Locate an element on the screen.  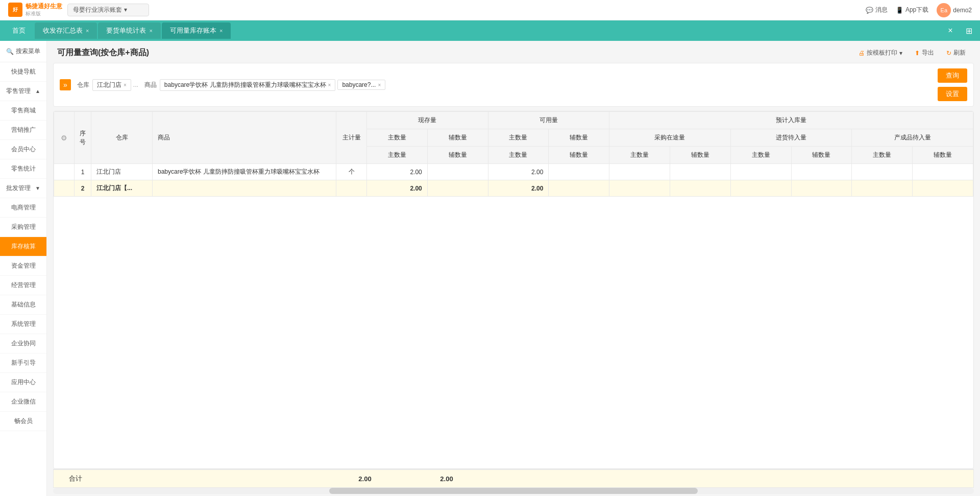
export-btn: ⬆ 导出 is located at coordinates (924, 53).